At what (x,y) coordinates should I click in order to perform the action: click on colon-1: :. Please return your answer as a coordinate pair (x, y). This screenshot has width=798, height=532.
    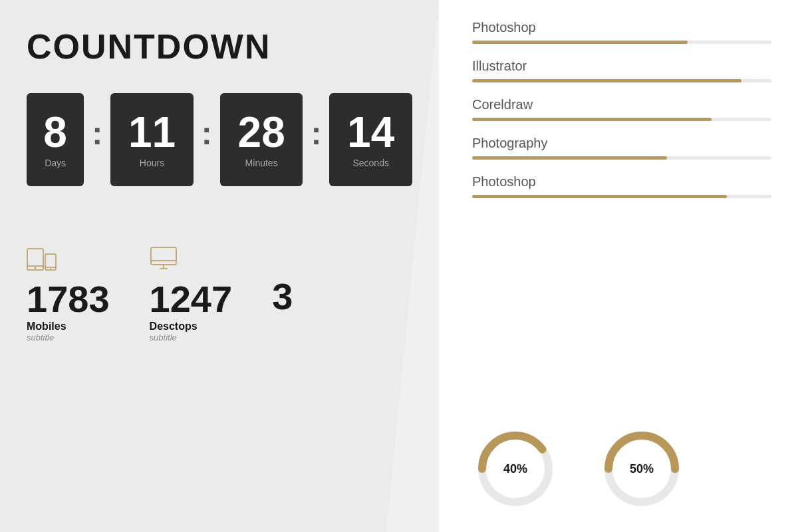
    Looking at the image, I should click on (97, 140).